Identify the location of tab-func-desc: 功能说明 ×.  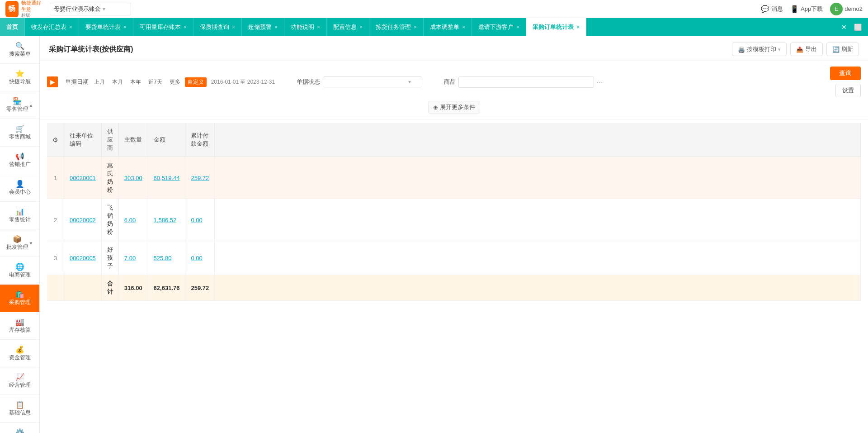
(306, 27).